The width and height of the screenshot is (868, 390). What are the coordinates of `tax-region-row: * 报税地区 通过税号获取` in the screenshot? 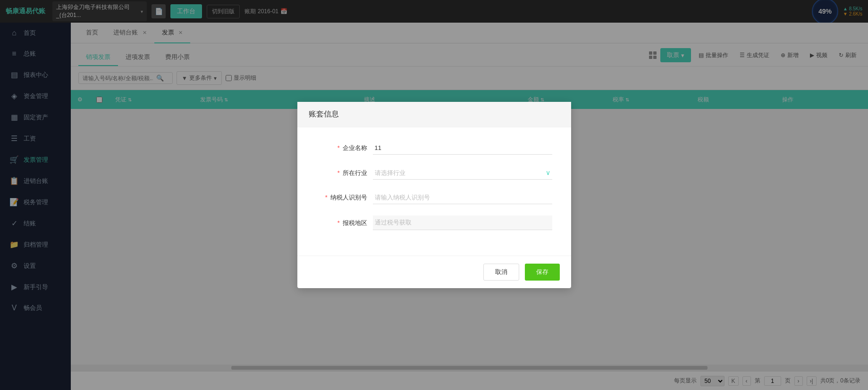 It's located at (434, 223).